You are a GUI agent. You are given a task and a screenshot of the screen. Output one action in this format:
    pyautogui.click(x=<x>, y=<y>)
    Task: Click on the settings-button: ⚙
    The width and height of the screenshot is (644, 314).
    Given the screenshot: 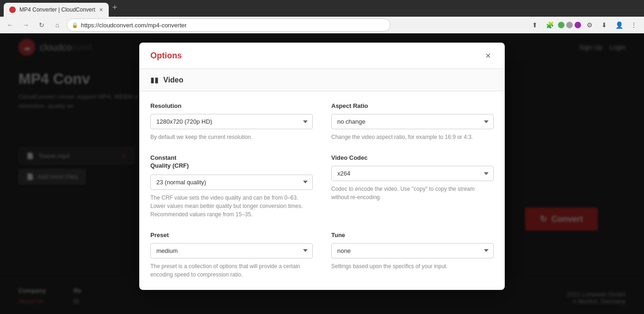 What is the action you would take?
    pyautogui.click(x=589, y=25)
    